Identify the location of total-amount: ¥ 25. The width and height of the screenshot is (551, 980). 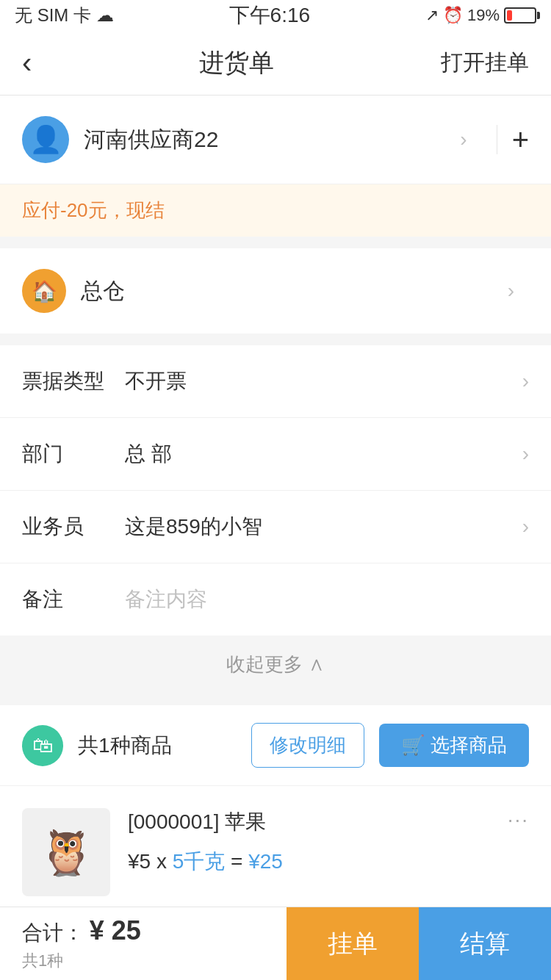
(115, 930).